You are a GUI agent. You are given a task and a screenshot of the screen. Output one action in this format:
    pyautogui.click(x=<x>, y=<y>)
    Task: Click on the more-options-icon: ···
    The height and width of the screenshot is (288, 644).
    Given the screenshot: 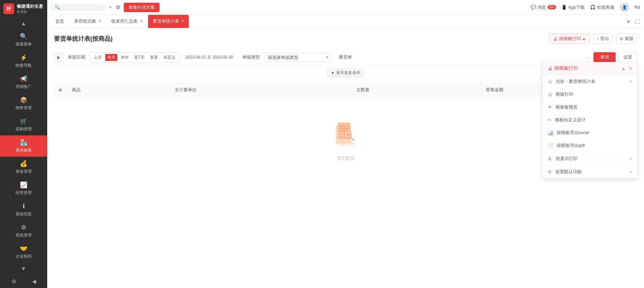 What is the action you would take?
    pyautogui.click(x=588, y=57)
    